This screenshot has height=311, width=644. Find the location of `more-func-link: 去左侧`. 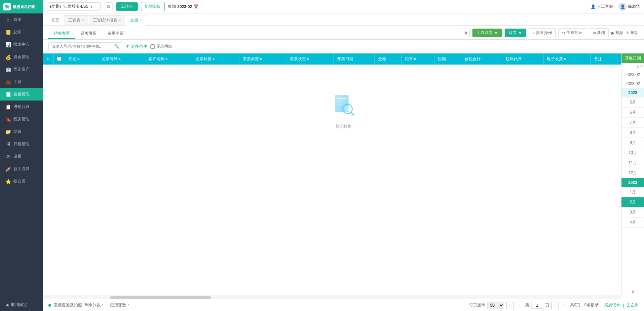

more-func-link: 去左侧 is located at coordinates (633, 305).